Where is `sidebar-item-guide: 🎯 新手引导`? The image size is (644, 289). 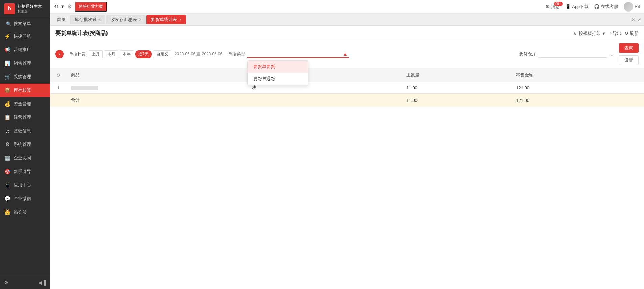
sidebar-item-guide: 🎯 新手引导 is located at coordinates (25, 172).